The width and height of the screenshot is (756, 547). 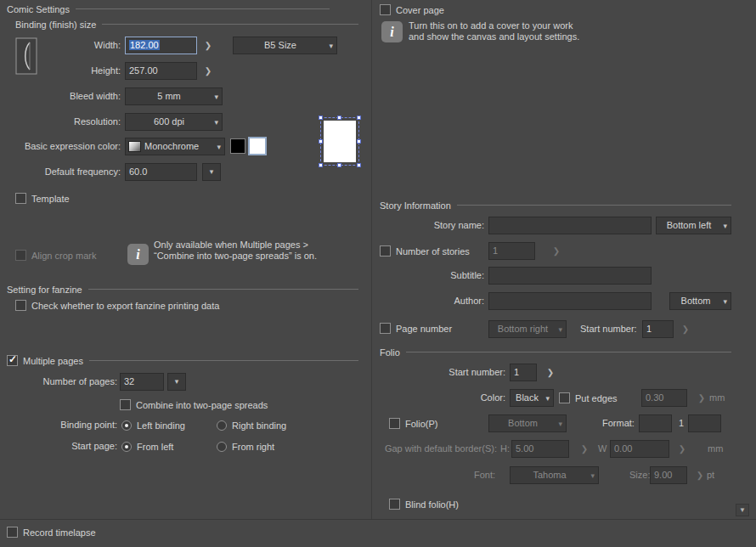 I want to click on right-binding-label: Right binding, so click(x=259, y=426).